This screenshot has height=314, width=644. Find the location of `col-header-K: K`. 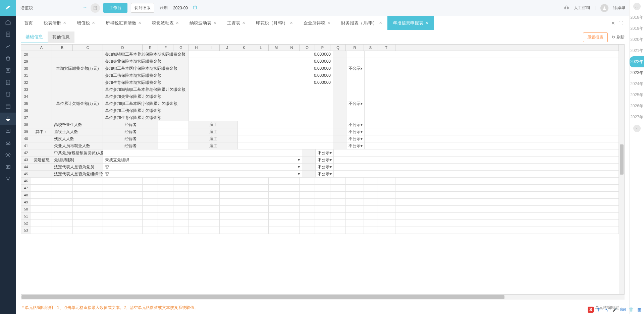

col-header-K: K is located at coordinates (244, 48).